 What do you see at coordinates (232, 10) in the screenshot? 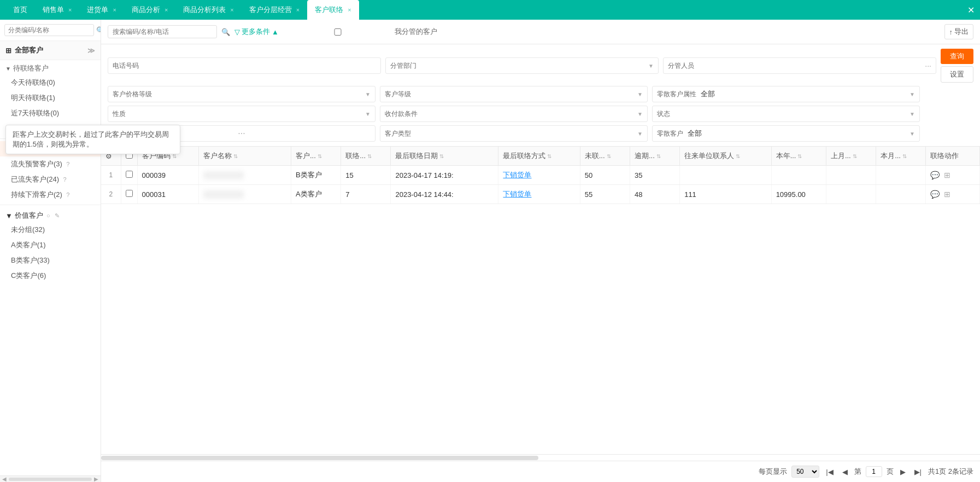
I see `nav-close-analysis-list: ×` at bounding box center [232, 10].